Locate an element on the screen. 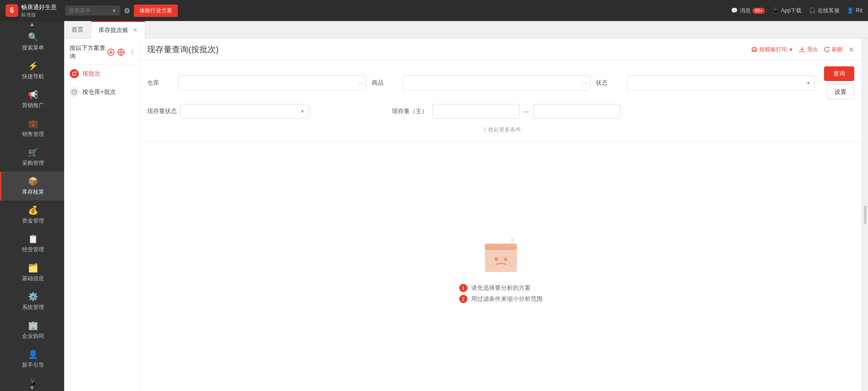 The image size is (868, 391). product-input-wrapper: ··· is located at coordinates (497, 83).